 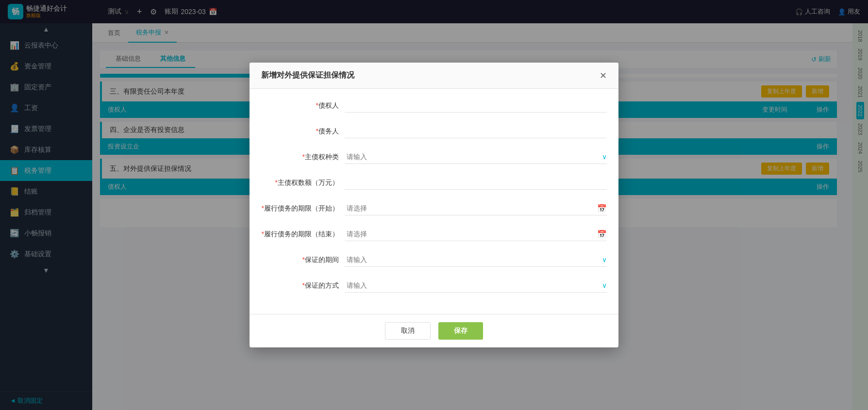 What do you see at coordinates (434, 157) in the screenshot?
I see `form-row-debt-type: *主债权种类 ∨` at bounding box center [434, 157].